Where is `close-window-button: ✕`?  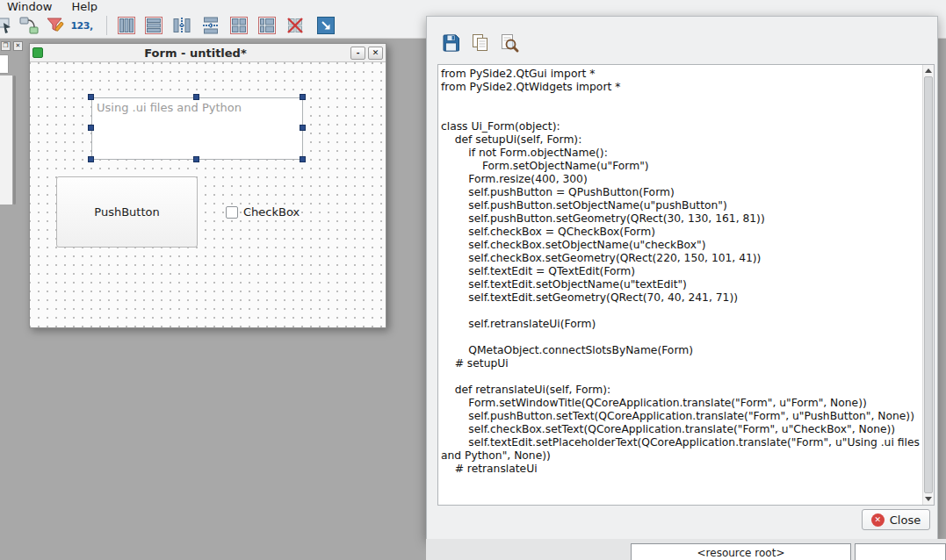
close-window-button: ✕ is located at coordinates (376, 53).